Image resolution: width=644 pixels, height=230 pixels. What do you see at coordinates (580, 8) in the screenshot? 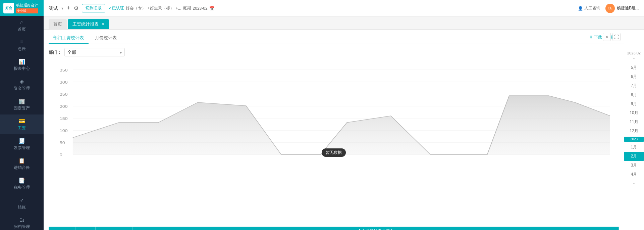
I see `help-icon: 👤` at bounding box center [580, 8].